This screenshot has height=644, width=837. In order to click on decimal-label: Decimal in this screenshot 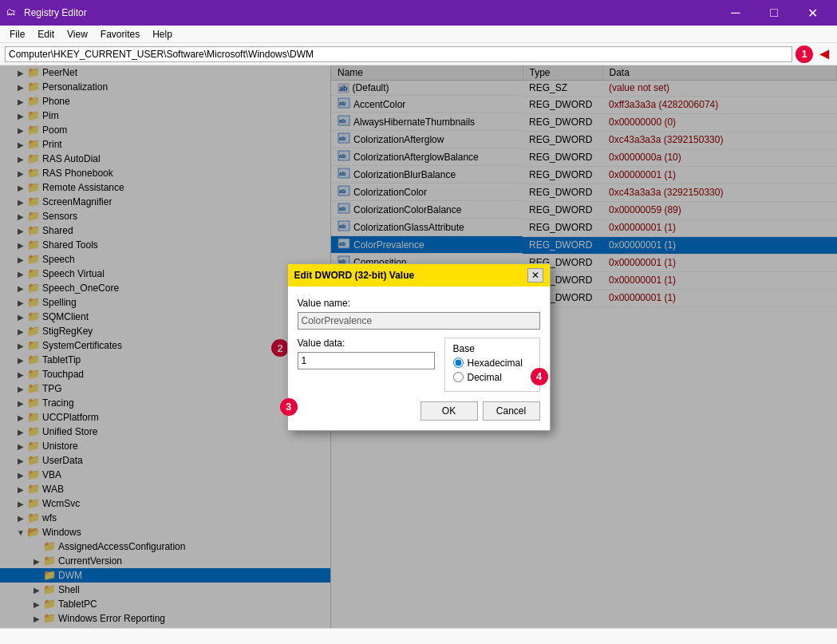, I will do `click(485, 377)`.